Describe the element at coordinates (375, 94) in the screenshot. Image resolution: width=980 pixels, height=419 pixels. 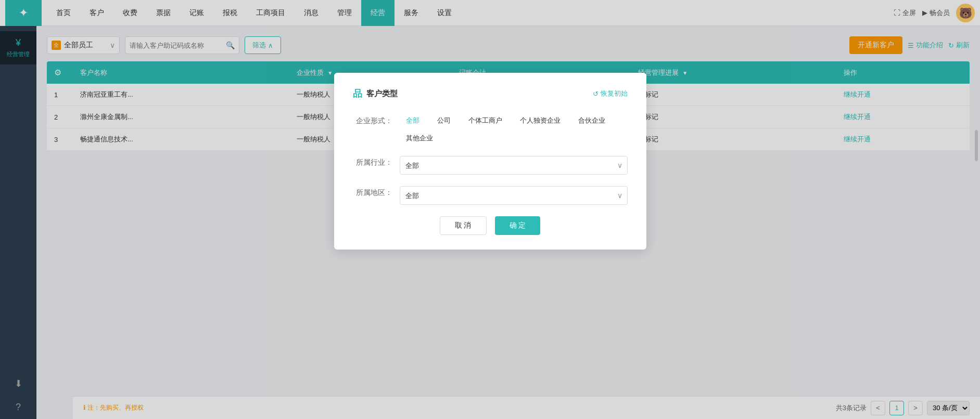
I see `modal-title: 品 客户类型` at that location.